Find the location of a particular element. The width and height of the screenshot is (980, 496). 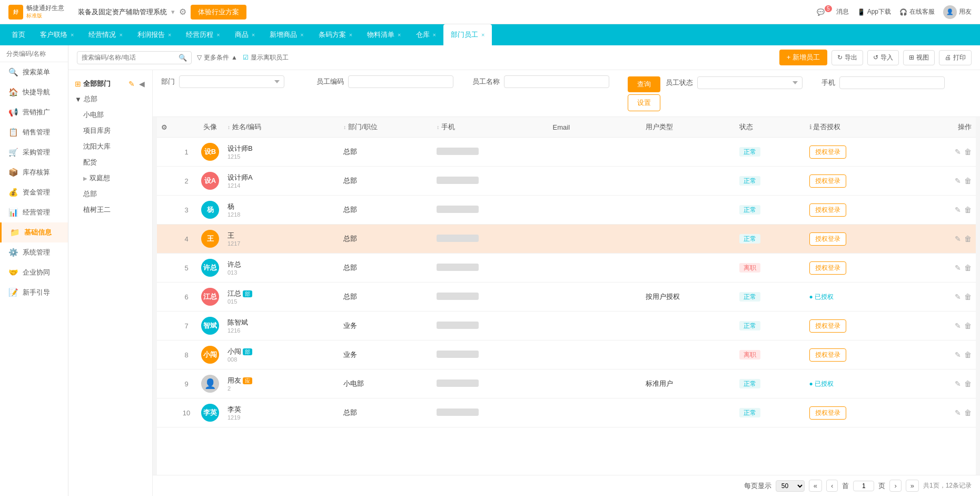

edit-dept-btn: ✎ is located at coordinates (132, 84).